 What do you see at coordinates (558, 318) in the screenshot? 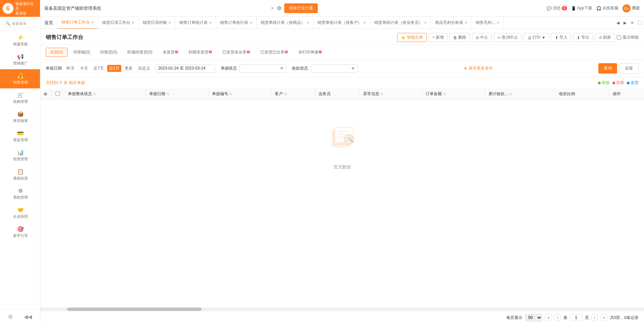
I see `prev-page-button: ‹` at bounding box center [558, 318].